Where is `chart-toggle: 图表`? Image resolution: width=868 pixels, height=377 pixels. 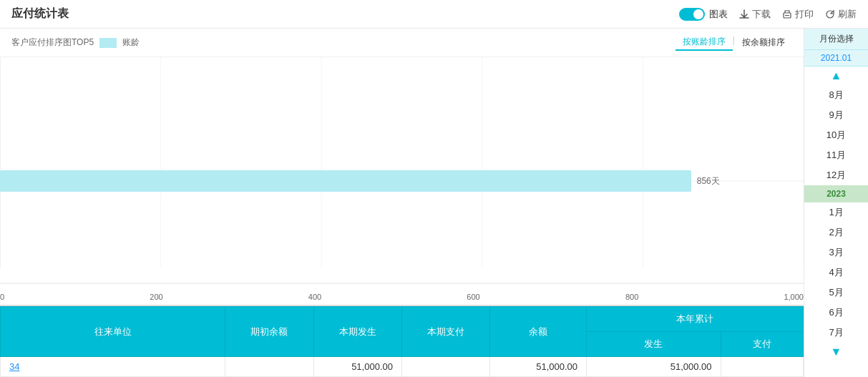
chart-toggle: 图表 is located at coordinates (703, 14).